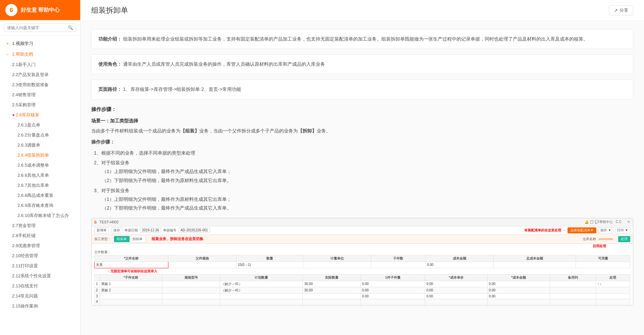 This screenshot has width=644, height=335. What do you see at coordinates (40, 85) in the screenshot?
I see `sidebar-item-2-3: 2.3使用前数据准备` at bounding box center [40, 85].